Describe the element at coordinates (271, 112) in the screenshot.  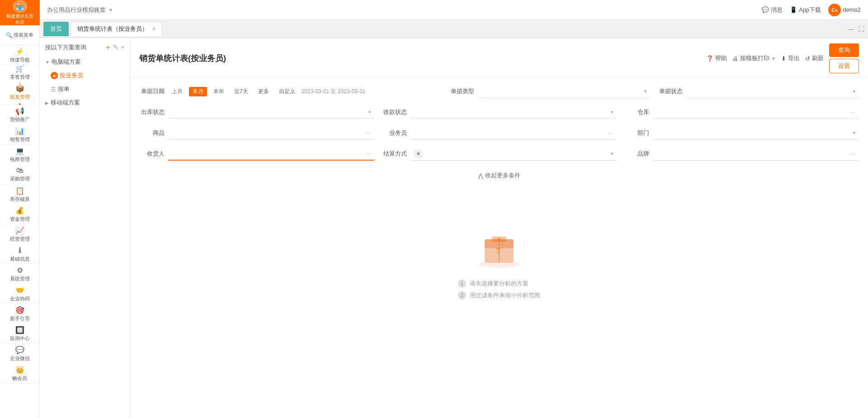
I see `out-status-select: ▾` at that location.